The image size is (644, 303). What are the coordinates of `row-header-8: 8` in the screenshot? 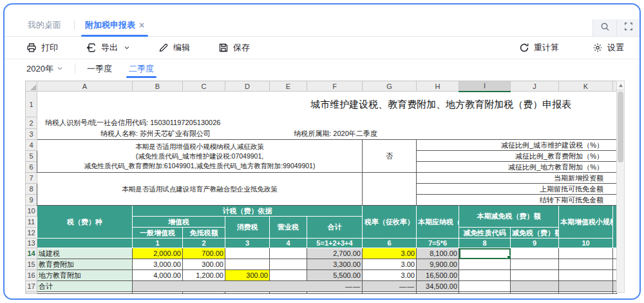 It's located at (32, 190).